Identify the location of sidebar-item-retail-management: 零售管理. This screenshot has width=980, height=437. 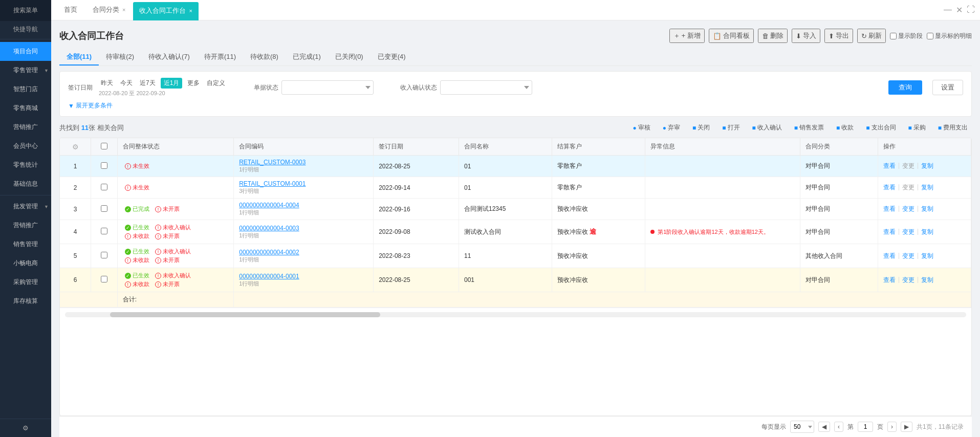
(26, 71).